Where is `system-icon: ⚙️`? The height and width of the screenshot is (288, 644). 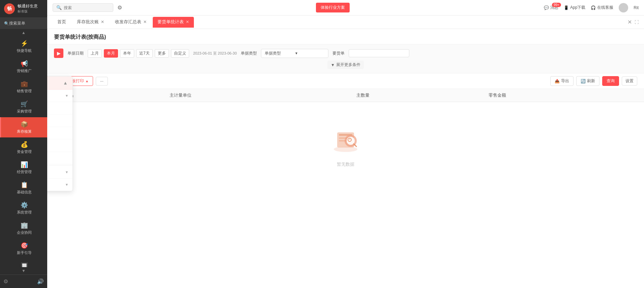 system-icon: ⚙️ is located at coordinates (24, 205).